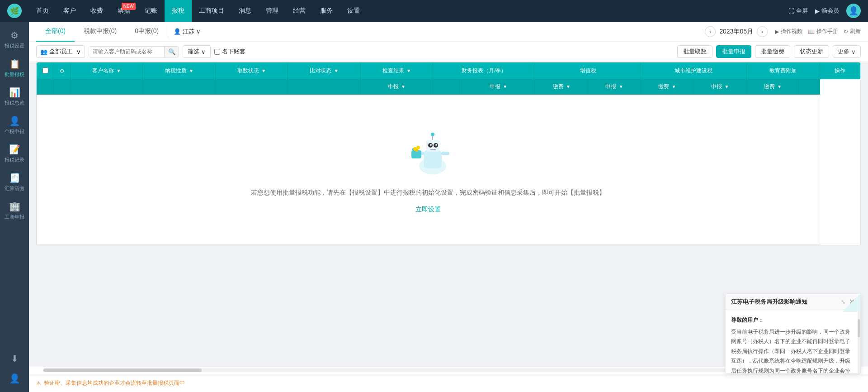  I want to click on current-month: 2023年05月, so click(736, 32).